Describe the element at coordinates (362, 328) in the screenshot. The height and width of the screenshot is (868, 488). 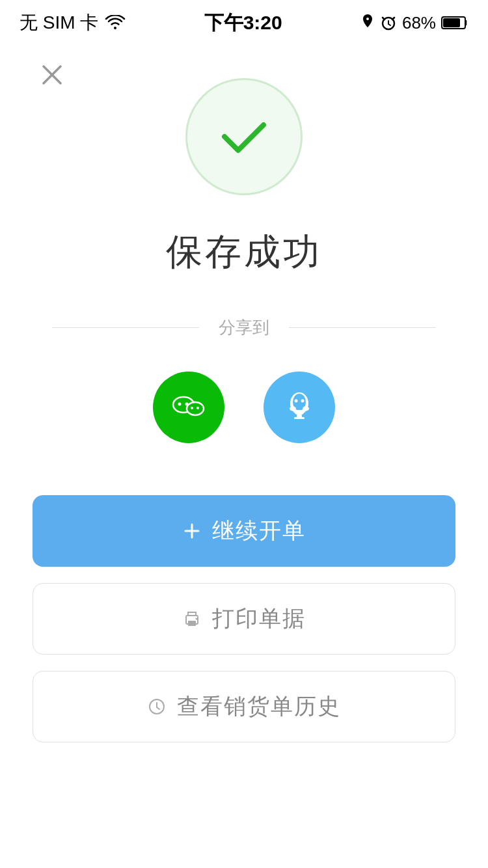
I see `divider-right` at that location.